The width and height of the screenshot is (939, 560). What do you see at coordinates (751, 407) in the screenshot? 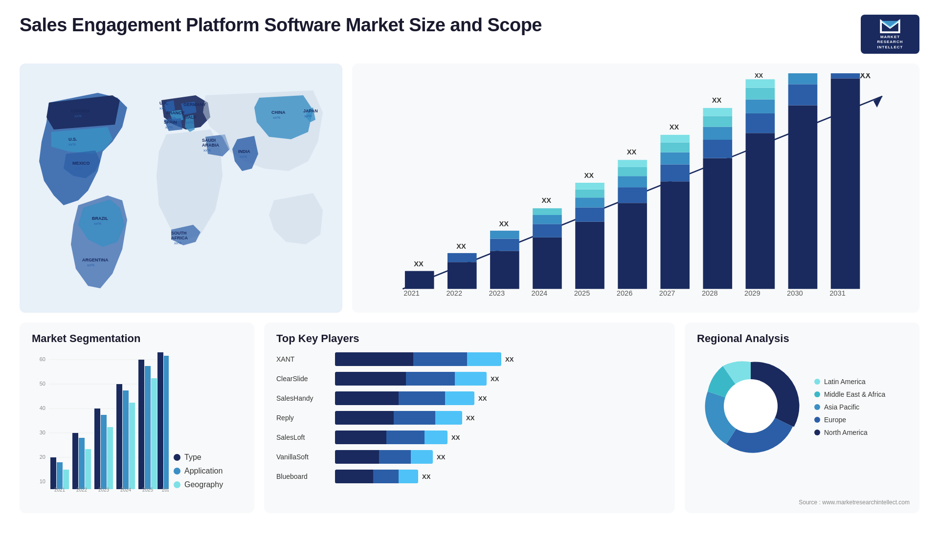
I see `donut-chart` at bounding box center [751, 407].